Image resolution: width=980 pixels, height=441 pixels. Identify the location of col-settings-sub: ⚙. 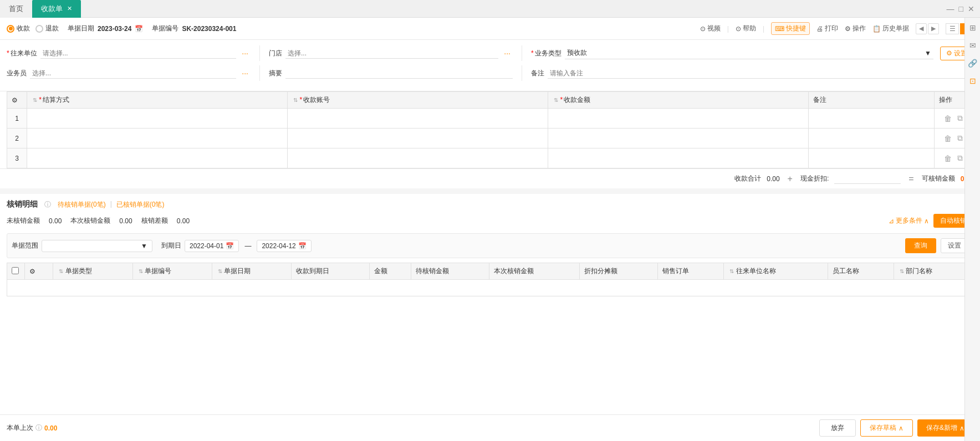
(39, 271).